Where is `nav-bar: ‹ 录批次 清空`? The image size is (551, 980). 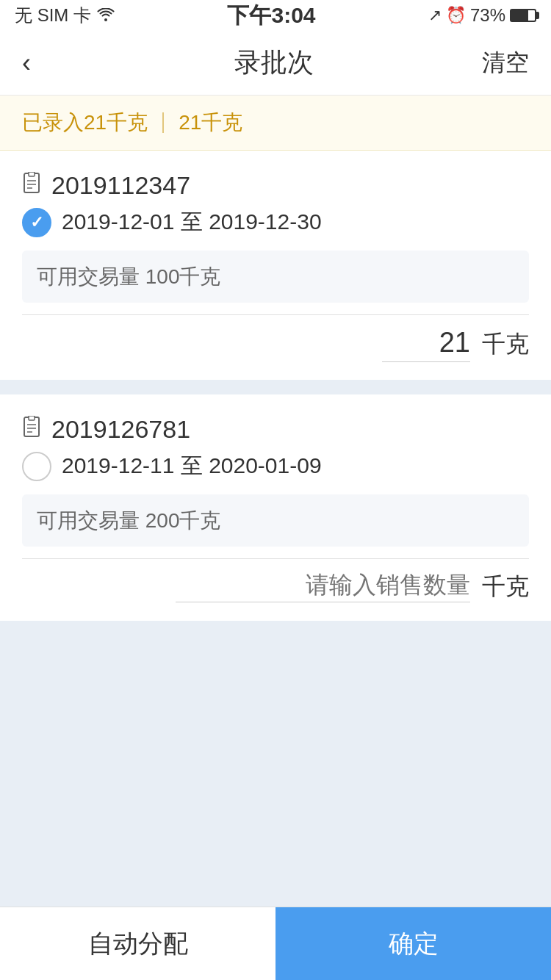 nav-bar: ‹ 录批次 清空 is located at coordinates (276, 63).